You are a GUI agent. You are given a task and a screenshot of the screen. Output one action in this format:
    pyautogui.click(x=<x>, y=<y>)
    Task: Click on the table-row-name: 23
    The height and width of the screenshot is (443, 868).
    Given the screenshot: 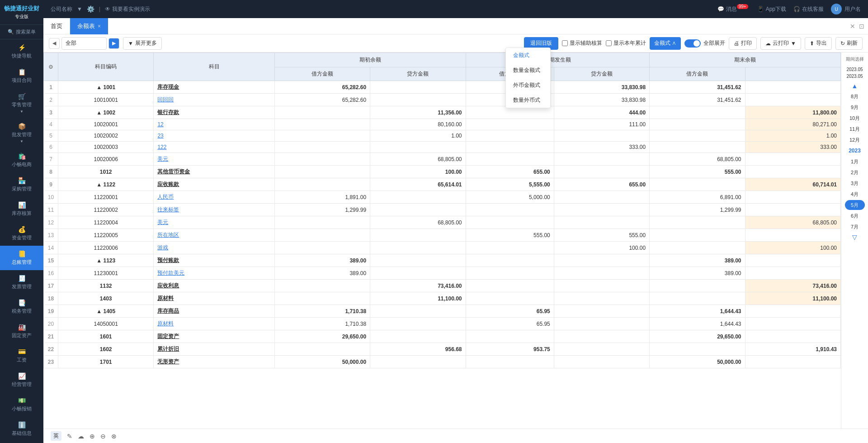 What is the action you would take?
    pyautogui.click(x=214, y=136)
    